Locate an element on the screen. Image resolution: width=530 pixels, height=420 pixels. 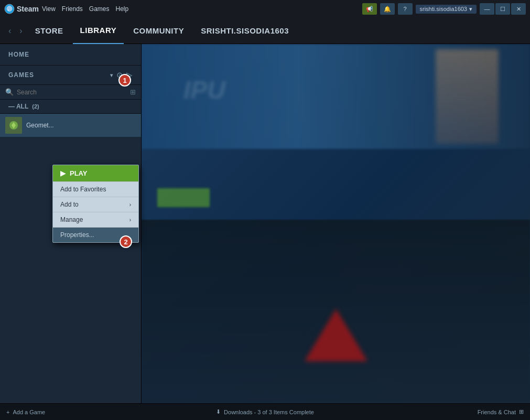
games-chevron-icon: ▾ is located at coordinates (112, 76).